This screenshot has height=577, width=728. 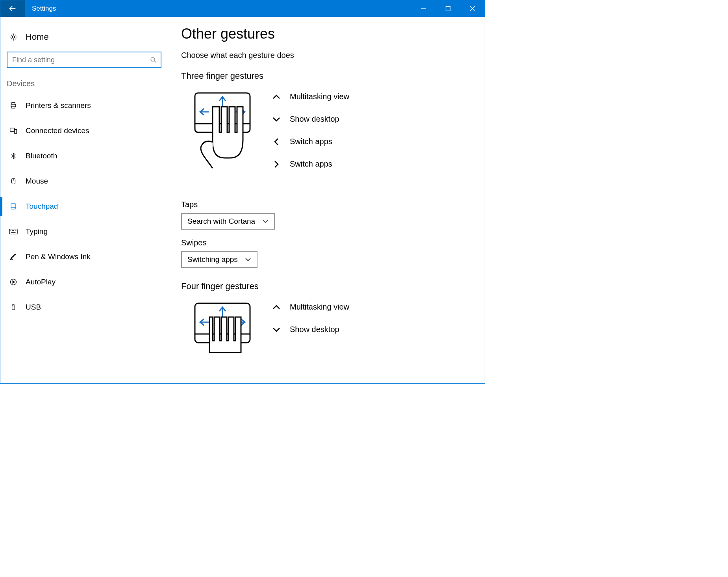 I want to click on sidebar-item-label: Pen & Windows Ink, so click(x=58, y=257).